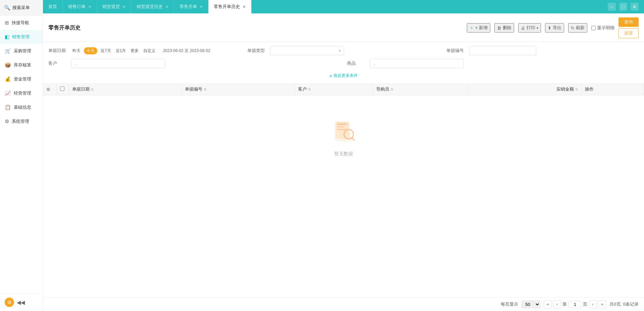 Image resolution: width=644 pixels, height=311 pixels. What do you see at coordinates (8, 107) in the screenshot?
I see `basic-icon: 📋` at bounding box center [8, 107].